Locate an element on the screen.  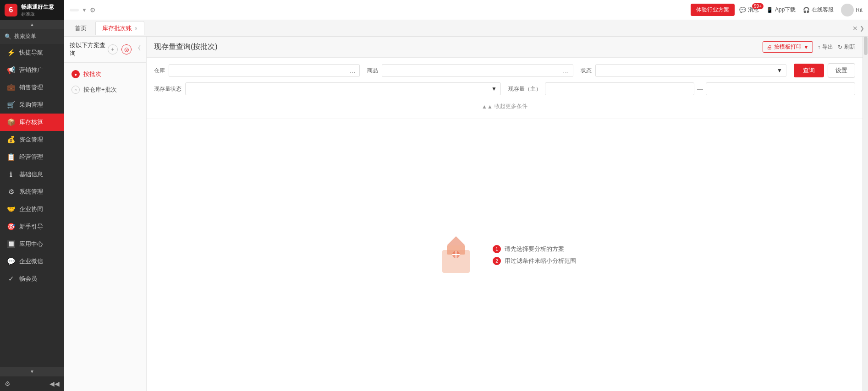
user-avatar-area: Rit is located at coordinates (852, 10).